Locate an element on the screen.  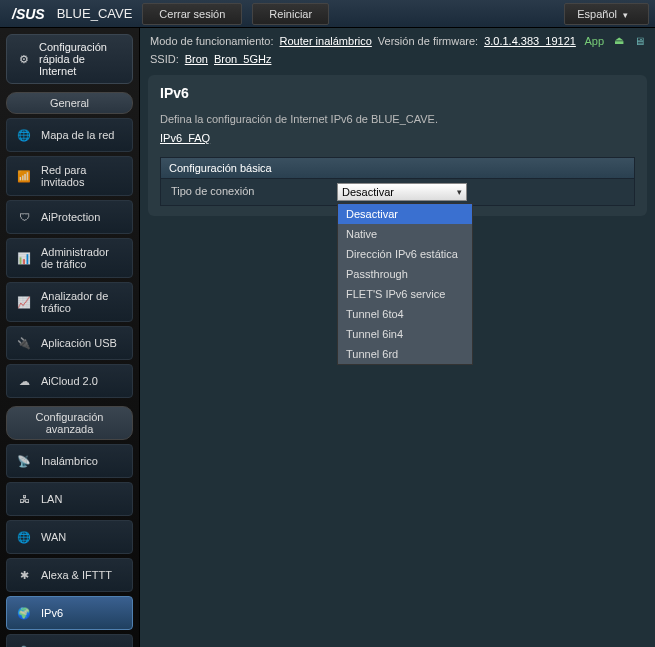
traffic-icon: 📊 is located at coordinates (24, 258).